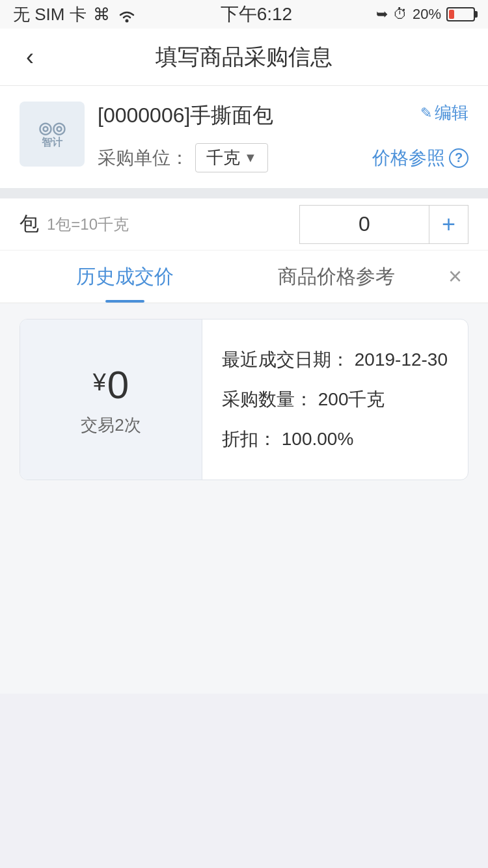 This screenshot has height=868, width=488. What do you see at coordinates (29, 224) in the screenshot?
I see `quantity-unit: 包` at bounding box center [29, 224].